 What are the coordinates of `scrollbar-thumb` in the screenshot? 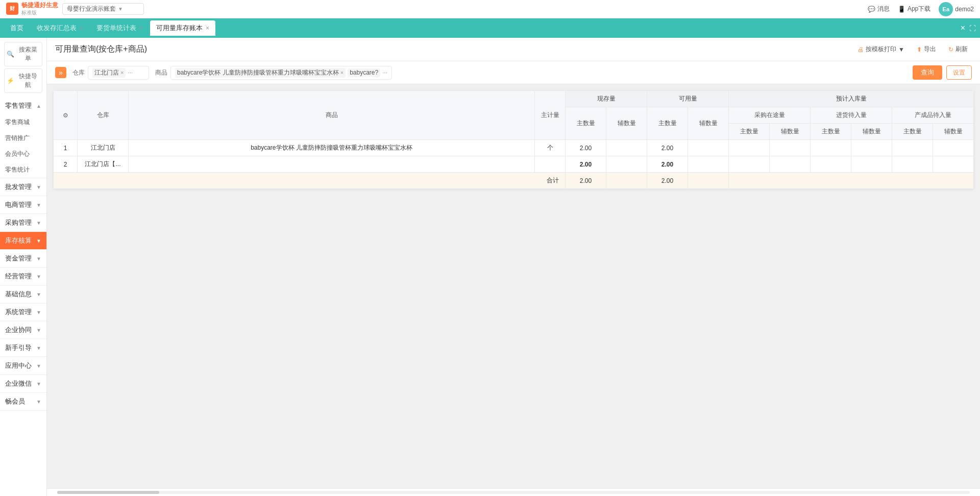 It's located at (108, 492).